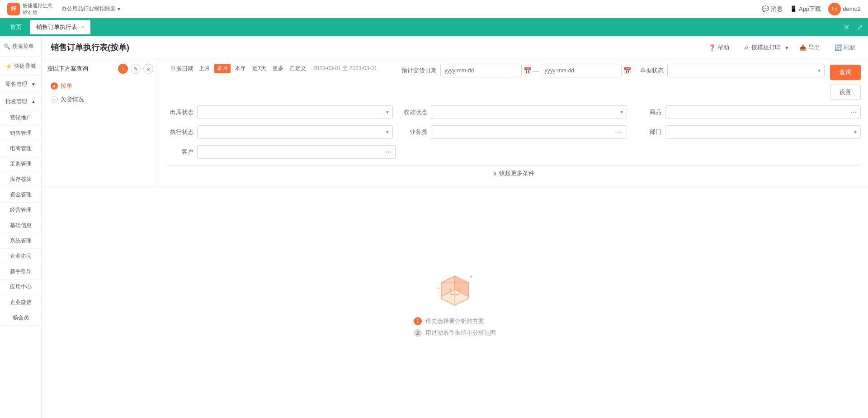  Describe the element at coordinates (434, 9) in the screenshot. I see `topbar: 好 畅捷通好生意 标准版 办公用品行业模拟账套 ▾ 💬 消息 📱 App下载 E…` at that location.